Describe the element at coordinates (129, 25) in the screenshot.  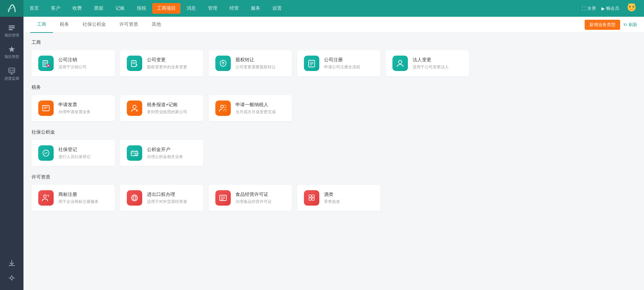
I see `tab-xuke: 许可资质` at that location.